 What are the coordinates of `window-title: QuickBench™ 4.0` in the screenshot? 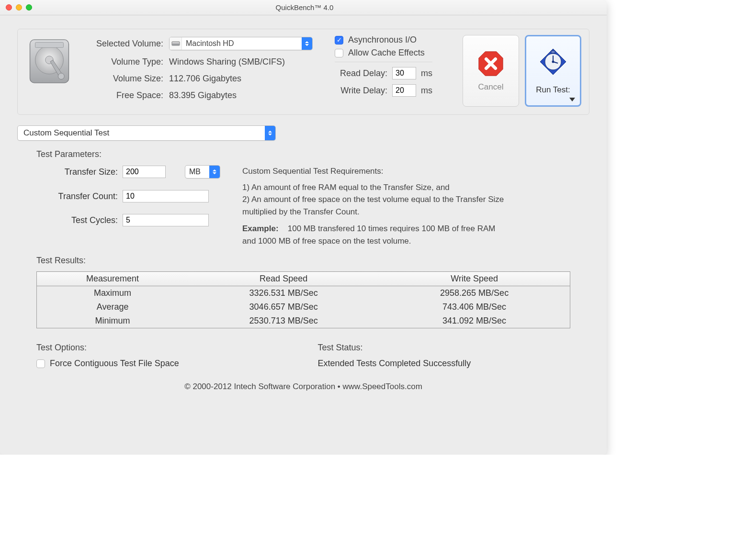 It's located at (305, 8).